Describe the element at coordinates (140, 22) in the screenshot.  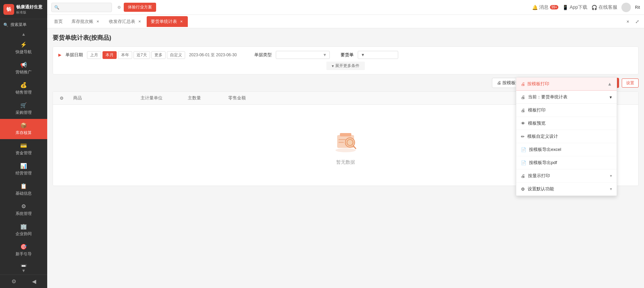
I see `close-collection-summary-tab: ×` at that location.